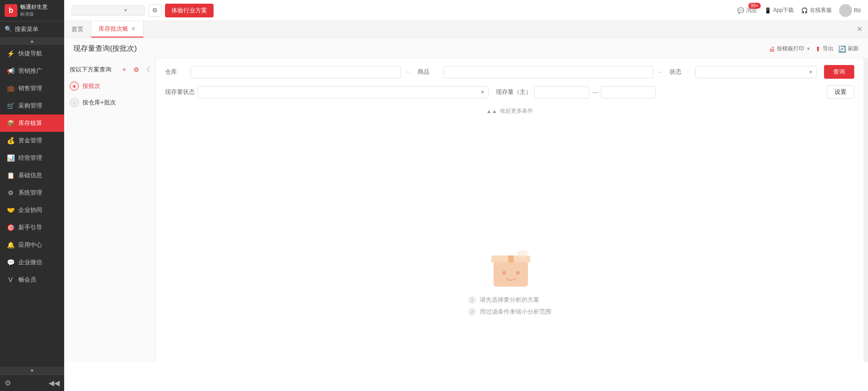 The height and width of the screenshot is (391, 868). I want to click on warehouse-more-btn: ···, so click(408, 72).